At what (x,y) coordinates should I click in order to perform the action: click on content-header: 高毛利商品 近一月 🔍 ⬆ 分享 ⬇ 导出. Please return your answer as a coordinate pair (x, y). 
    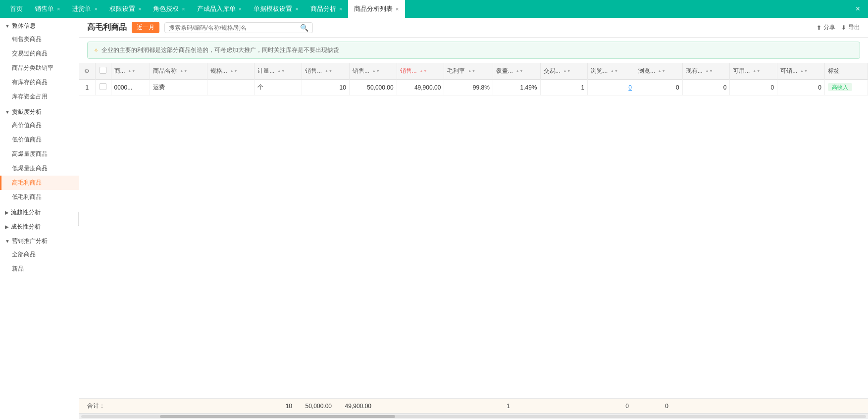
    Looking at the image, I should click on (473, 28).